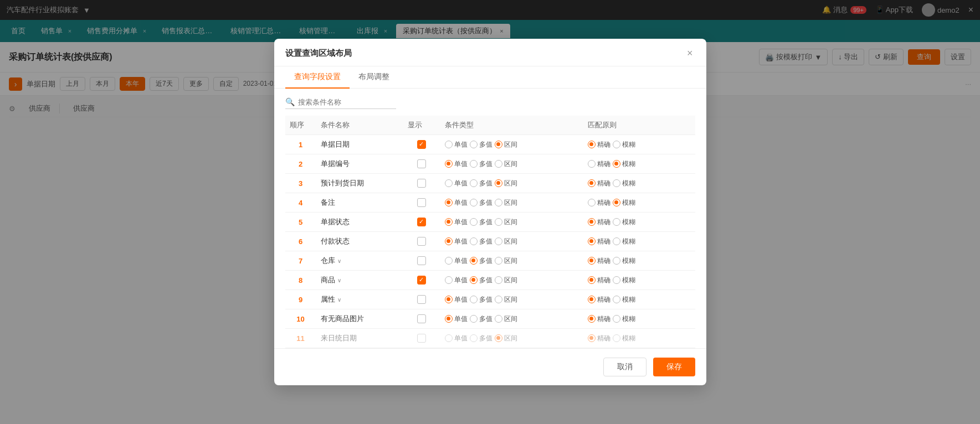 Image resolution: width=980 pixels, height=424 pixels. What do you see at coordinates (301, 241) in the screenshot?
I see `cell-order: 6` at bounding box center [301, 241].